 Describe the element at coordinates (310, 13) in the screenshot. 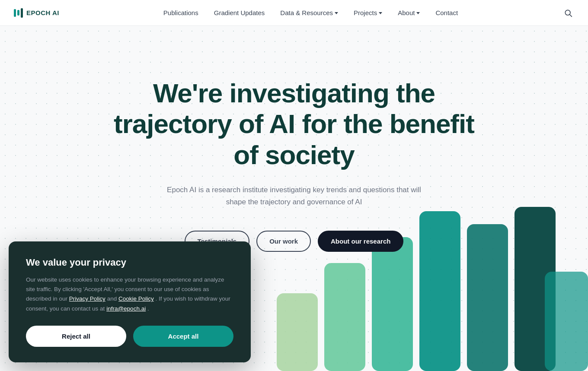

I see `nav-links: Publications Gradient Updates Data & Res…` at that location.